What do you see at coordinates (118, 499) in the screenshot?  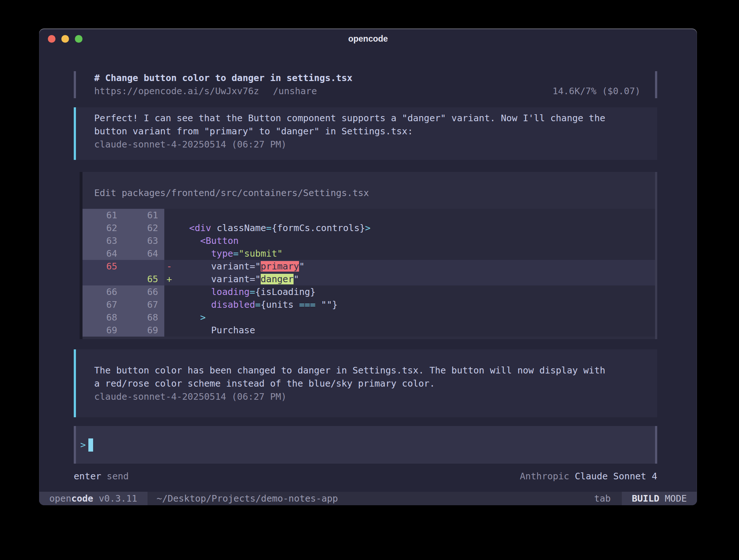 I see `version-number: v0.3.11` at bounding box center [118, 499].